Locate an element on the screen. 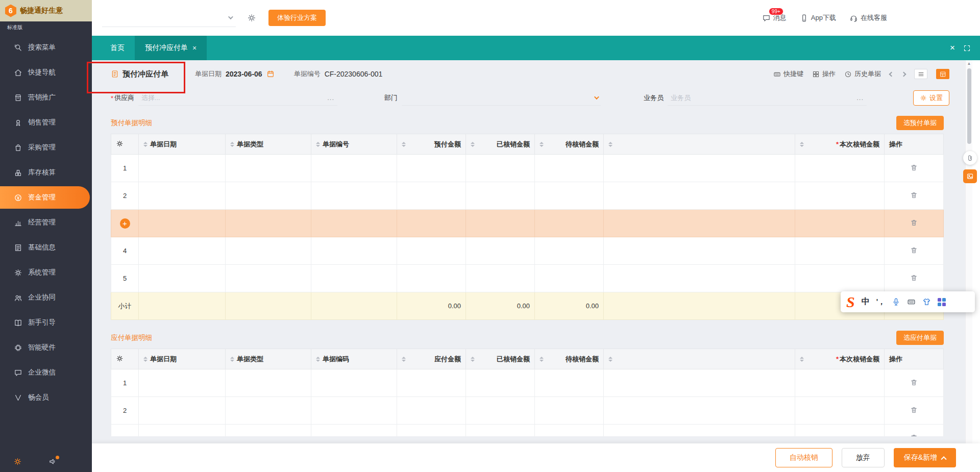  save-and-new-button: 保存&新增 is located at coordinates (925, 458).